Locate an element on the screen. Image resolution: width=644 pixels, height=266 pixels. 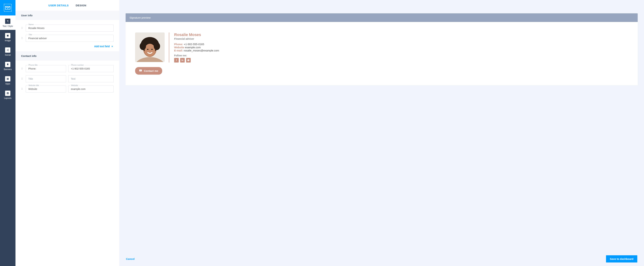
signature-website-line: Website example.com is located at coordinates (196, 47).